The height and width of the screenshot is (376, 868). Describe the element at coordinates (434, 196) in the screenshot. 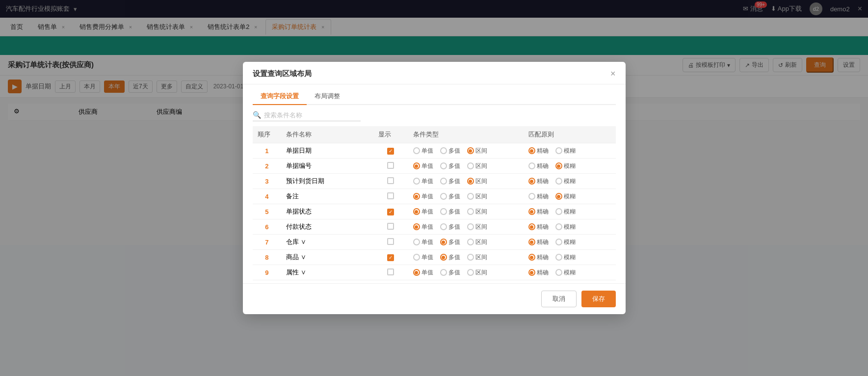

I see `table-row: 4备注单值多值区间精确模糊` at that location.